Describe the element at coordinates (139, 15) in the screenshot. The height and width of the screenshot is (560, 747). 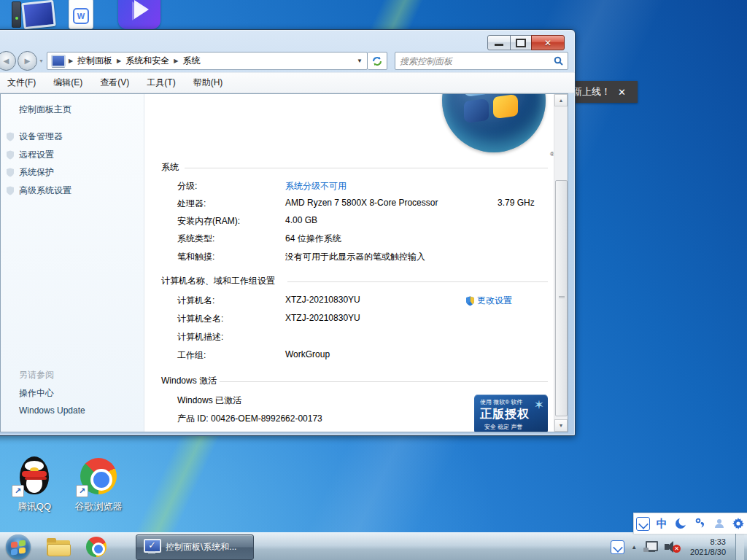
I see `desktop-icon-video-app` at that location.